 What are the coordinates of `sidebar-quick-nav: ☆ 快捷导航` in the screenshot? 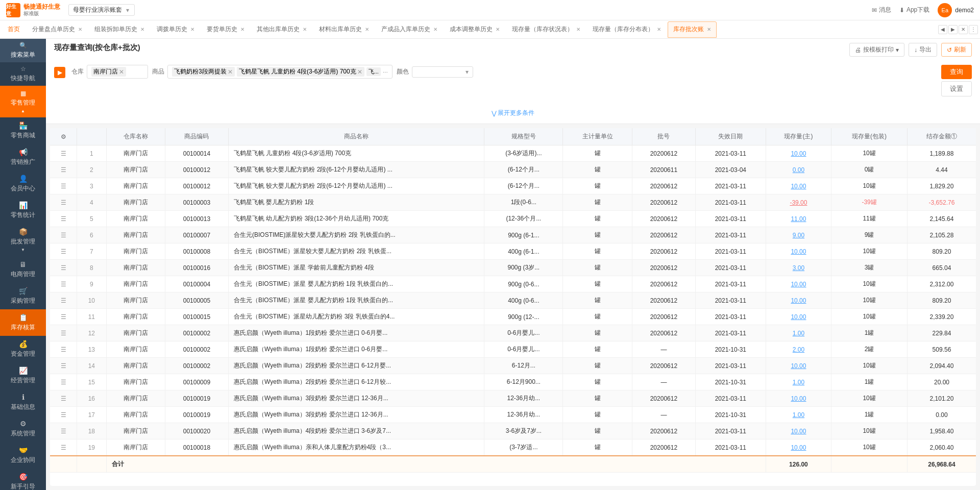 It's located at (23, 74).